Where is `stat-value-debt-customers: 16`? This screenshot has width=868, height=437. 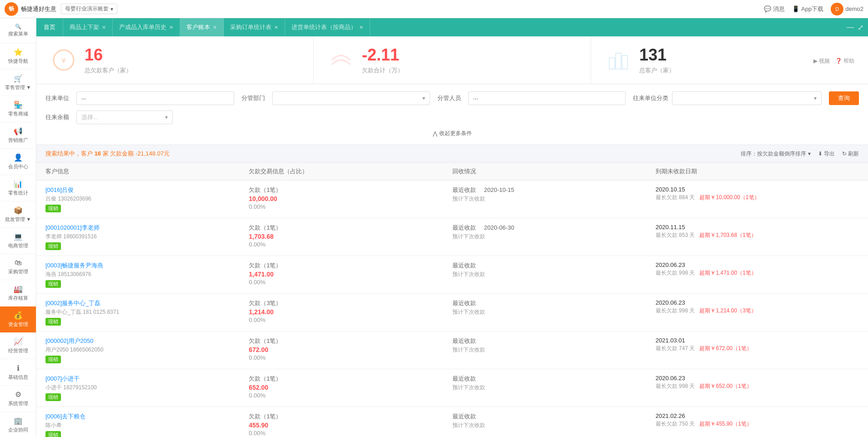 stat-value-debt-customers: 16 is located at coordinates (108, 55).